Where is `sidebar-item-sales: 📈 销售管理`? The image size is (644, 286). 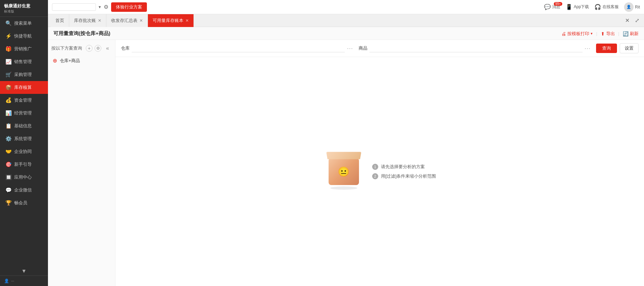 sidebar-item-sales: 📈 销售管理 is located at coordinates (24, 62).